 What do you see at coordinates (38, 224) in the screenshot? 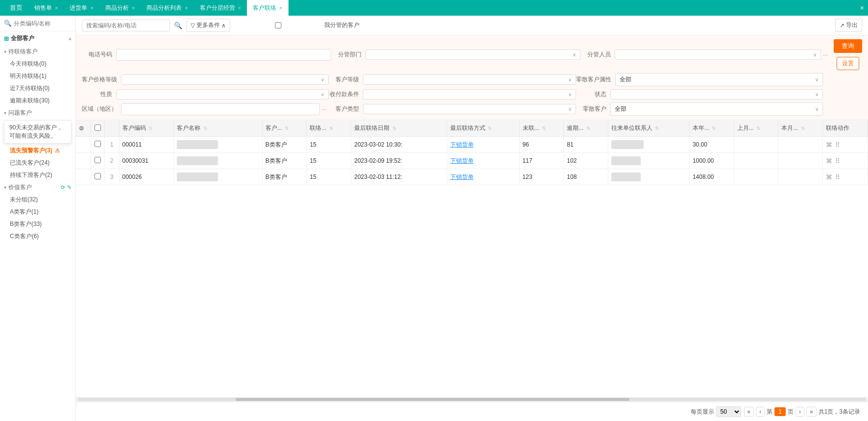
I see `sidebar-item-class-b: B类客户(33)` at bounding box center [38, 224].